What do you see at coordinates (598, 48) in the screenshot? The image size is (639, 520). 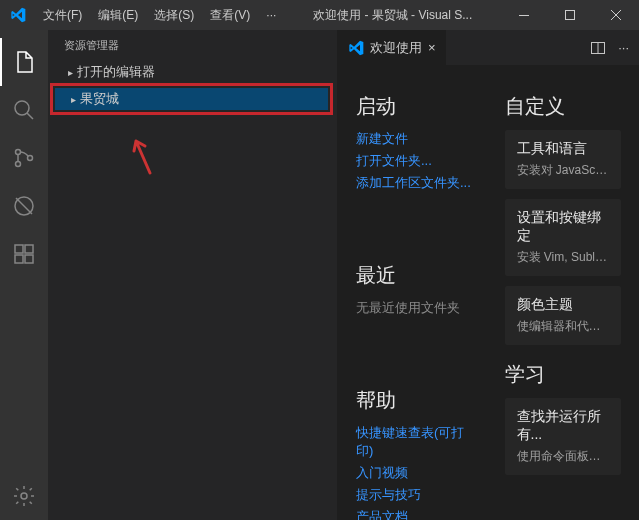 I see `split-editor-icon` at bounding box center [598, 48].